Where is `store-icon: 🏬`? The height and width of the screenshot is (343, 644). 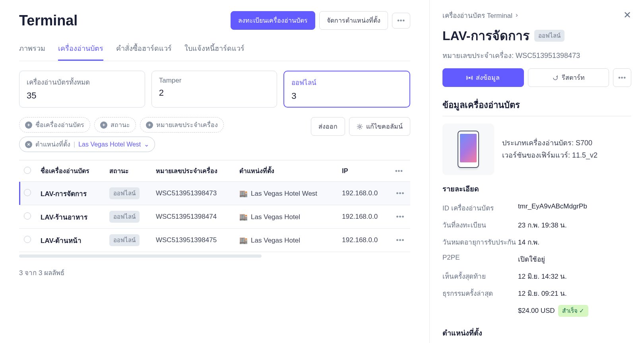
store-icon: 🏬 is located at coordinates (243, 194).